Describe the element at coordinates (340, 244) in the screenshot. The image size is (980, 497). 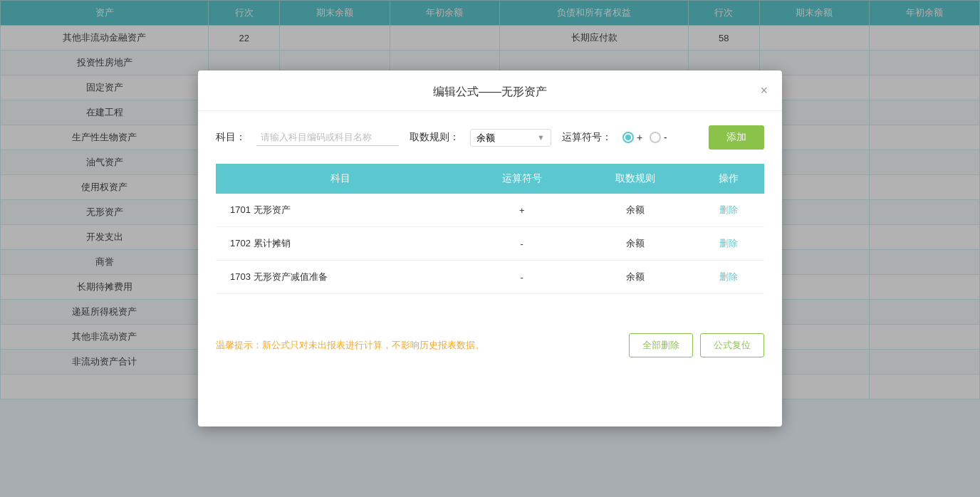
I see `formula-subject-cell: 1702 累计摊销` at that location.